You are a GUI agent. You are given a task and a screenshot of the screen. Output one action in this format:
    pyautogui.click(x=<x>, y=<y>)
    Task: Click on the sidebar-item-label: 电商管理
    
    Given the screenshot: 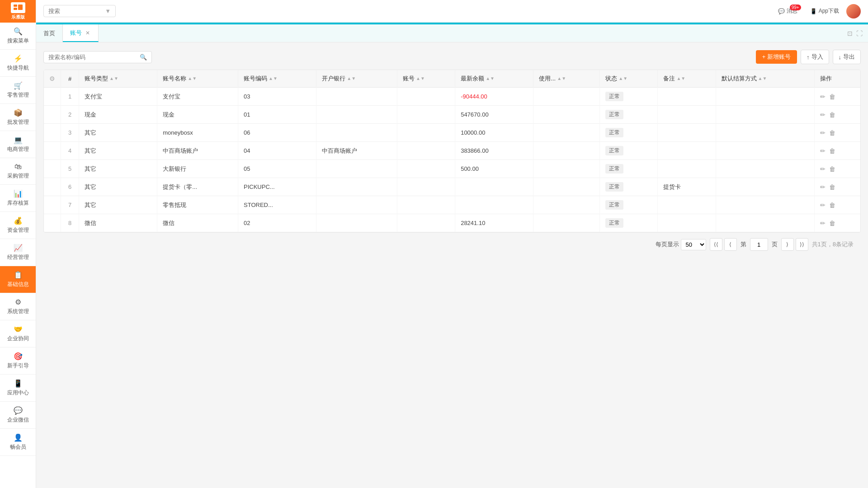 What is the action you would take?
    pyautogui.click(x=18, y=149)
    